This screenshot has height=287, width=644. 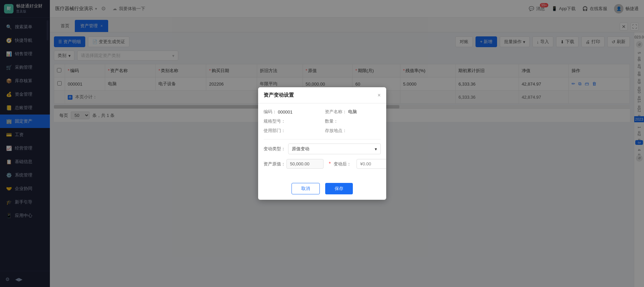 What do you see at coordinates (292, 121) in the screenshot?
I see `modal-model-item: 规格型号：` at bounding box center [292, 121].